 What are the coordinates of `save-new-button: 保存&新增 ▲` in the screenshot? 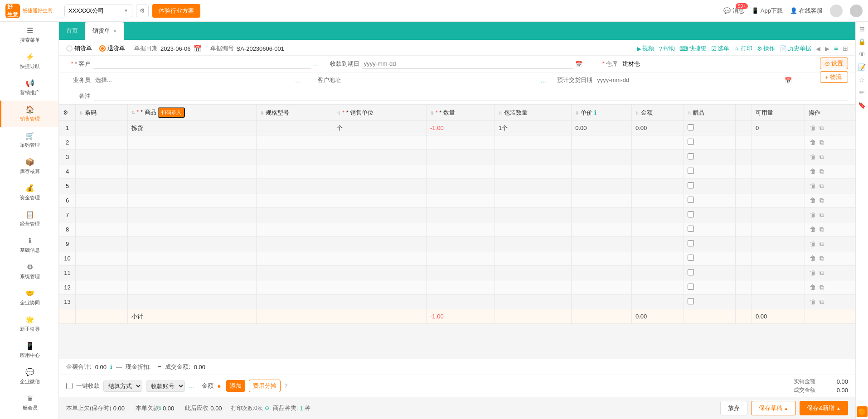 It's located at (824, 408).